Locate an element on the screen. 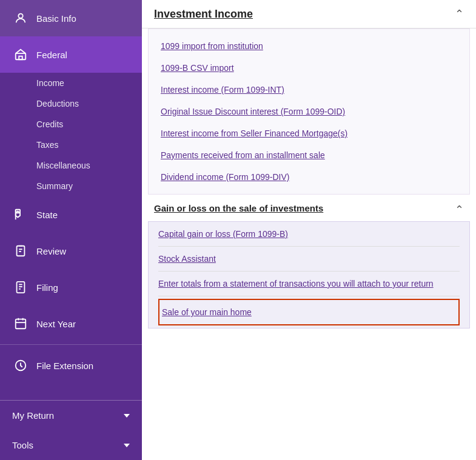 This screenshot has height=460, width=476. link-1099b-csv: 1099-B CSV import is located at coordinates (309, 68).